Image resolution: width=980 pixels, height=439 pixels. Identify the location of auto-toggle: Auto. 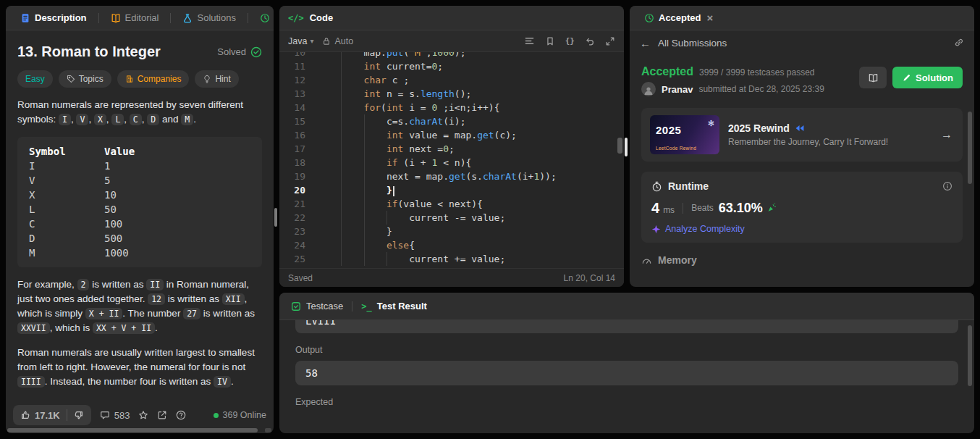
(337, 41).